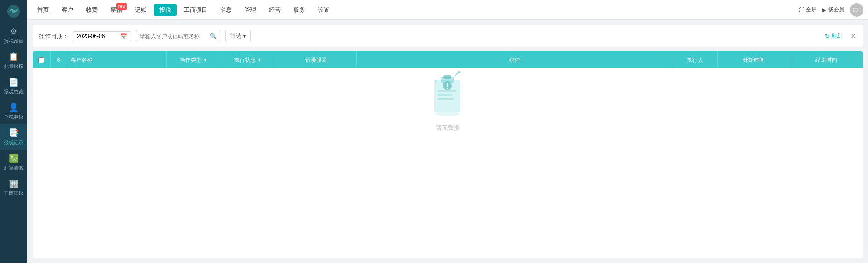  Describe the element at coordinates (102, 36) in the screenshot. I see `date-input: 📅` at that location.